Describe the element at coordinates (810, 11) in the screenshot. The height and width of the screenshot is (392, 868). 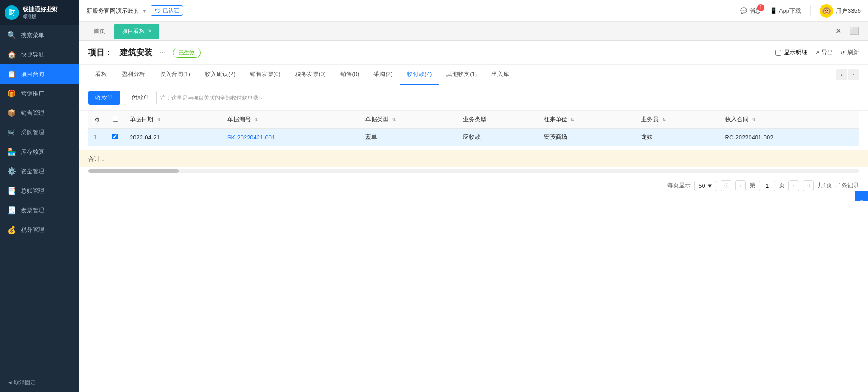
I see `topbar-divider` at that location.